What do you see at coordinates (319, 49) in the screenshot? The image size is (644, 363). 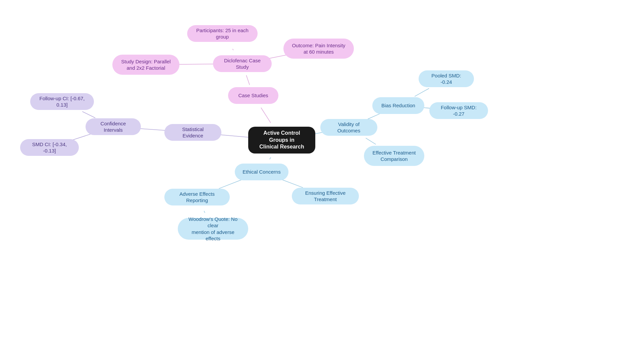 I see `node-outcome: Outcome: Pain Intensity at 60 minutes` at bounding box center [319, 49].